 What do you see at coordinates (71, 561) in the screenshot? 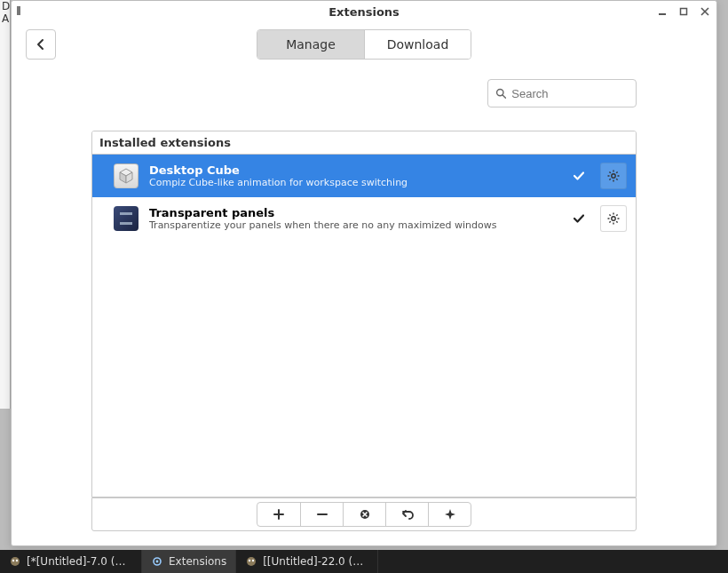
I see `taskbar-item: [*[Untitled]-7.0 (RGB…` at bounding box center [71, 561].